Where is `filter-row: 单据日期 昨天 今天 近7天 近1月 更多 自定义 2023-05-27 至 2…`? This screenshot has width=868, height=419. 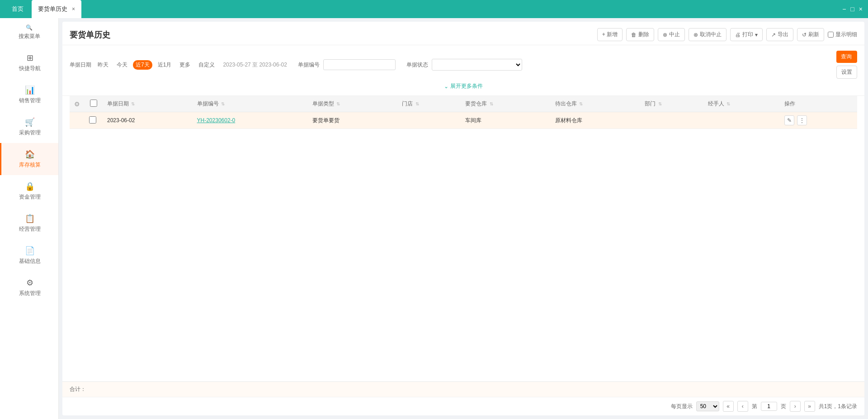
filter-row: 单据日期 昨天 今天 近7天 近1月 更多 自定义 2023-05-27 至 2… is located at coordinates (463, 65).